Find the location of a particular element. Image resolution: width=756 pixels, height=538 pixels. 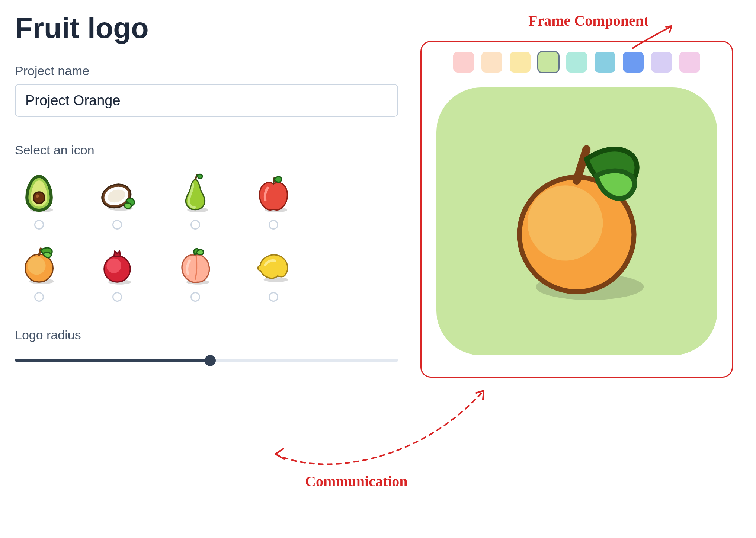

icon-select-section: Select an icon is located at coordinates (206, 222).